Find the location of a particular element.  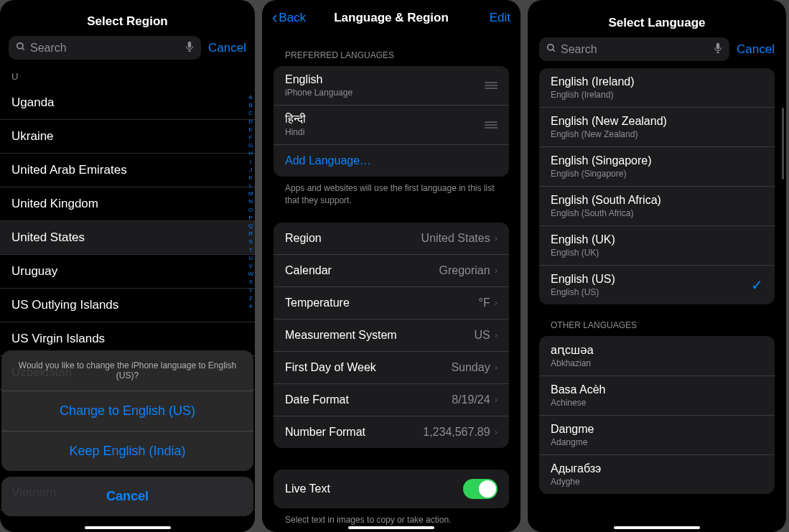

index-letter: F is located at coordinates (251, 138).